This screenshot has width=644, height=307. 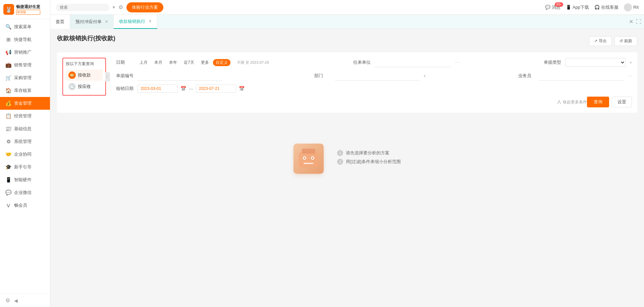 What do you see at coordinates (222, 62) in the screenshot?
I see `date-tab-custom: 自定义` at bounding box center [222, 62].